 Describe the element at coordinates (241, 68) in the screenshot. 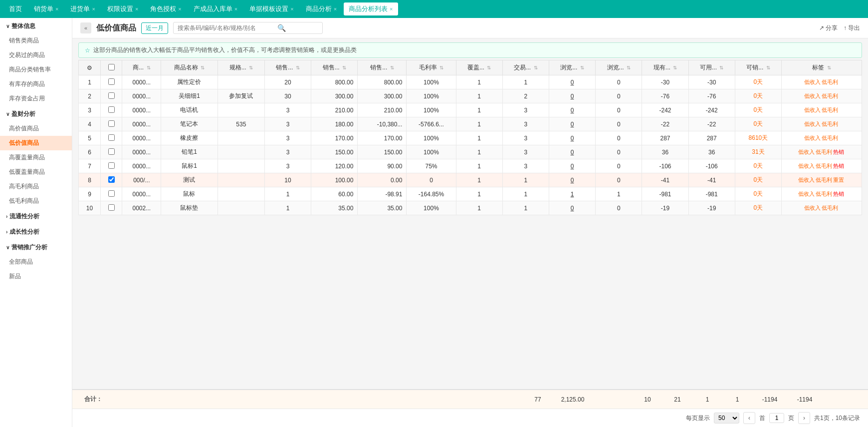

I see `col-header-spec: 规格... ⇅` at that location.